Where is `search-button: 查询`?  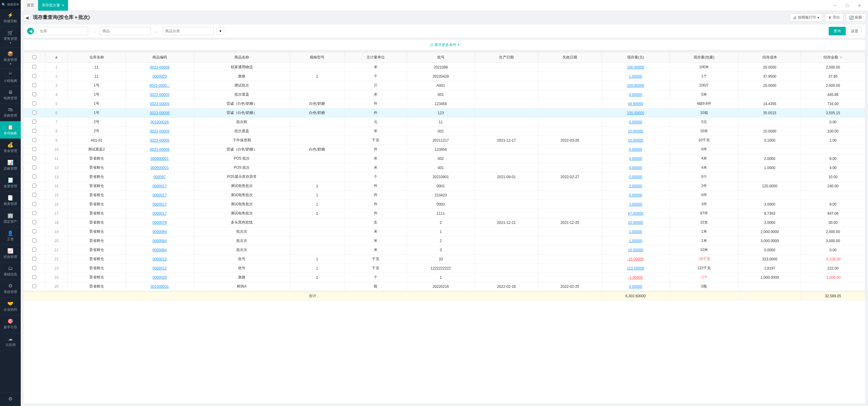 search-button: 查询 is located at coordinates (837, 31).